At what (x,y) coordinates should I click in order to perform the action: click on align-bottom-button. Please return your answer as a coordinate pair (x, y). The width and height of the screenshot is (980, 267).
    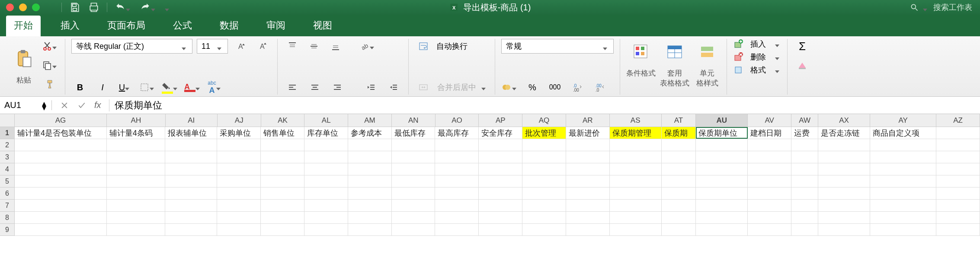
    Looking at the image, I should click on (336, 46).